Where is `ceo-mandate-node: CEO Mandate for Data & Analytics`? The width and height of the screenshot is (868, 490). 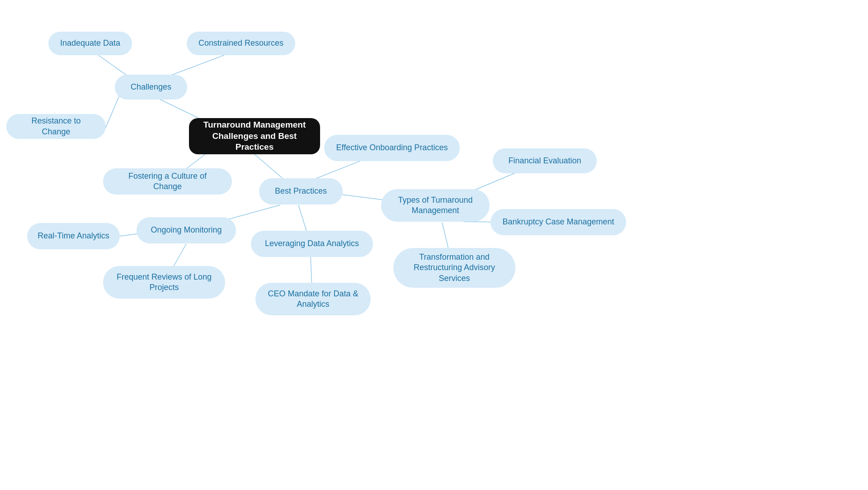 ceo-mandate-node: CEO Mandate for Data & Analytics is located at coordinates (313, 299).